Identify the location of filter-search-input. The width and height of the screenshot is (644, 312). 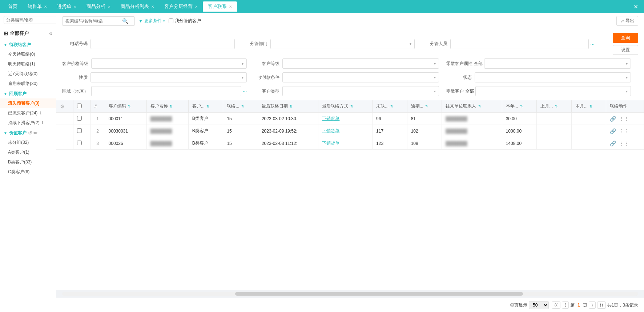
(93, 21).